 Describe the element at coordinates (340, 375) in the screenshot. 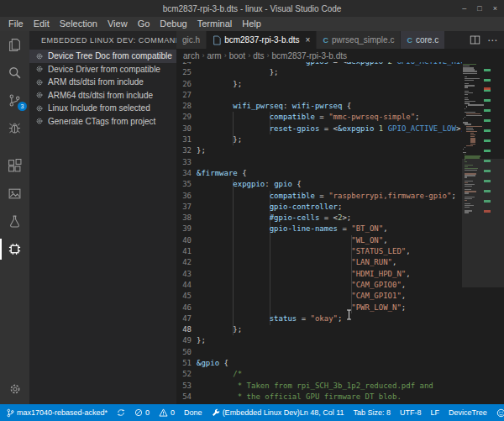

I see `code-line-52: 52 /*` at that location.